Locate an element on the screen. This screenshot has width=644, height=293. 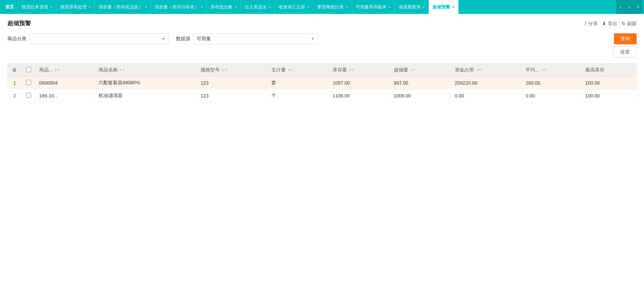
nav-arrow-left: ‹ is located at coordinates (621, 7).